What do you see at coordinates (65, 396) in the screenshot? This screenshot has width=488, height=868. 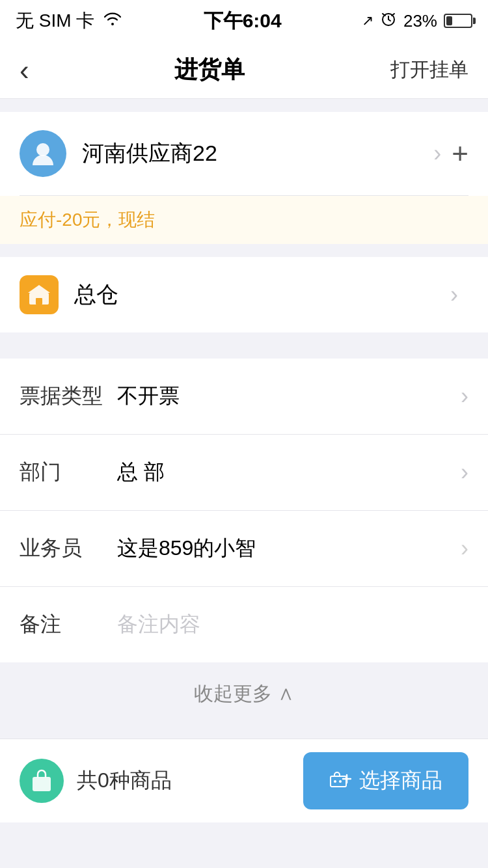 I see `invoice-type-label: 票据类型` at bounding box center [65, 396].